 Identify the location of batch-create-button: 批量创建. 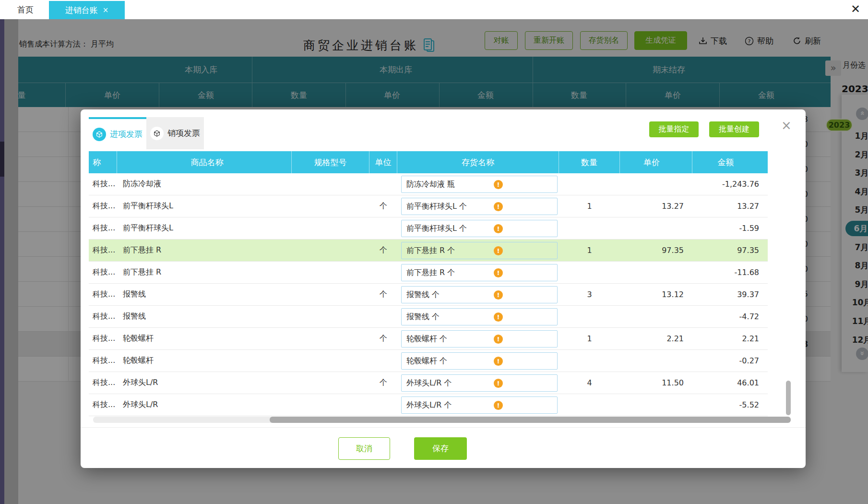
(734, 130).